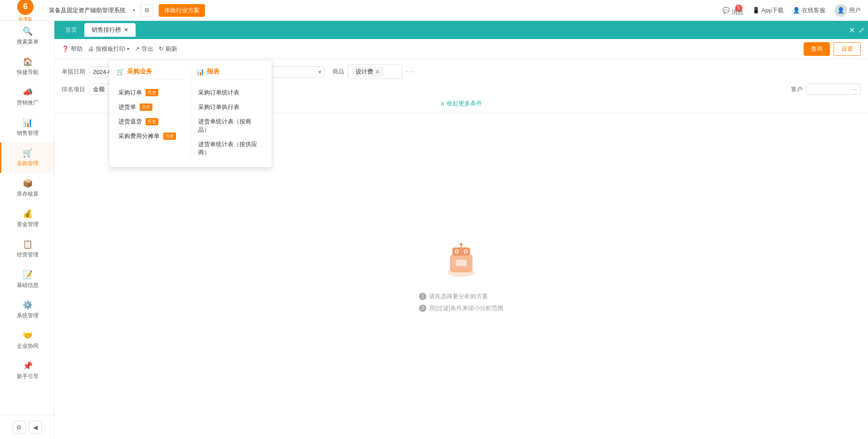 The width and height of the screenshot is (868, 439). What do you see at coordinates (27, 340) in the screenshot?
I see `sidebar-item-enterprise: 🤝 企业协同` at bounding box center [27, 340].